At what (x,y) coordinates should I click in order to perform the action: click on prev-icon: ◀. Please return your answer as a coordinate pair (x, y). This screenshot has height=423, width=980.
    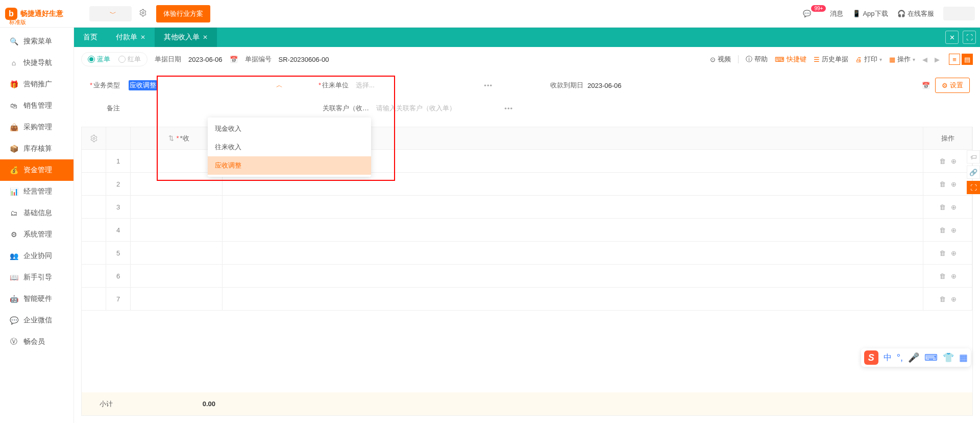
    Looking at the image, I should click on (925, 59).